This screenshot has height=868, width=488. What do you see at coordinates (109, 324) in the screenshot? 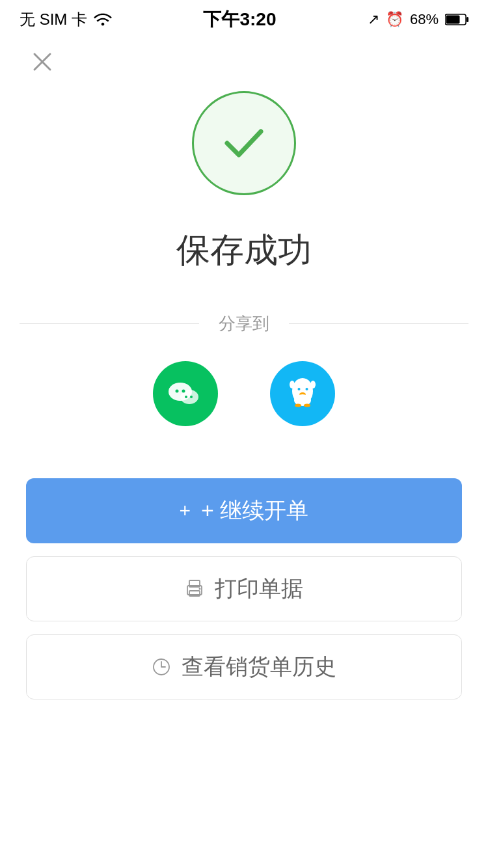
I see `divider-left` at bounding box center [109, 324].